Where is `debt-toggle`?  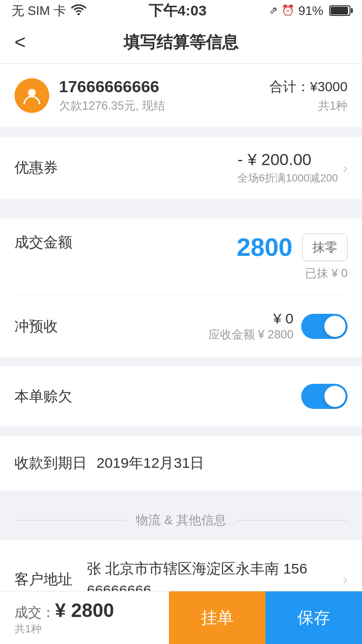
debt-toggle is located at coordinates (324, 396).